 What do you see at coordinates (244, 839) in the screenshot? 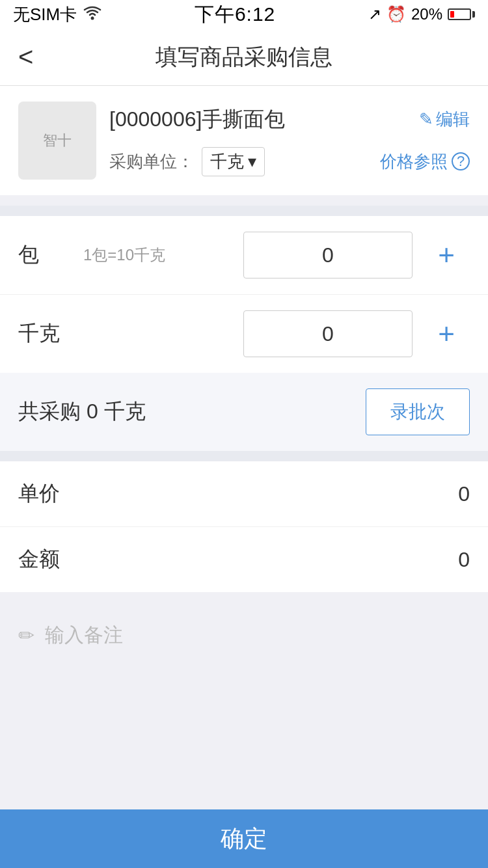
I see `confirm-bar: 确定` at bounding box center [244, 839].